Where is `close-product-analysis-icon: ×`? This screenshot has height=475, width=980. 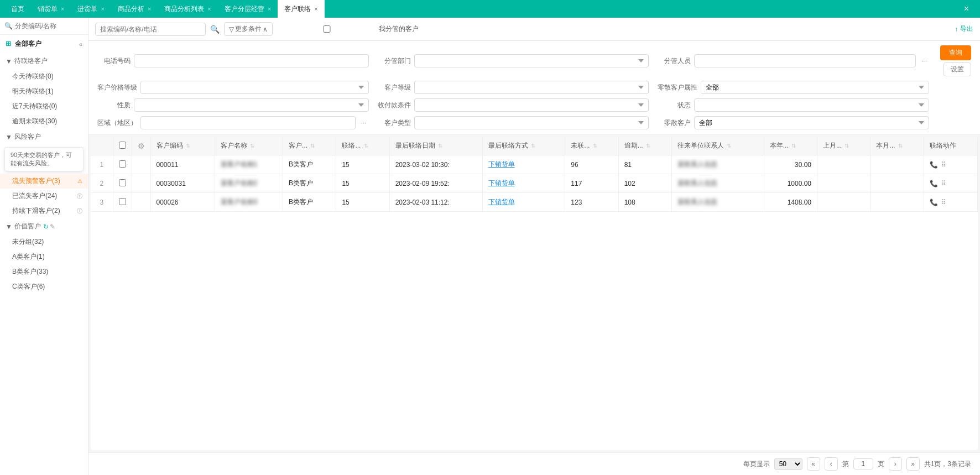 close-product-analysis-icon: × is located at coordinates (149, 9).